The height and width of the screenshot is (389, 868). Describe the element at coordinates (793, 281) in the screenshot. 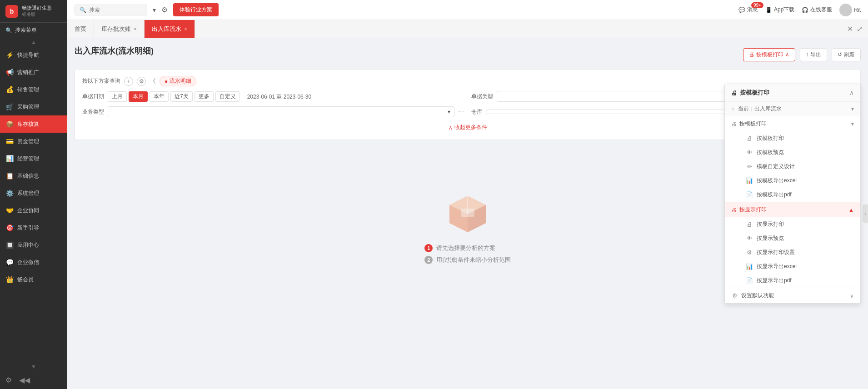

I see `dropdown-item-display-pdf: 📄 按显示导出pdf` at that location.